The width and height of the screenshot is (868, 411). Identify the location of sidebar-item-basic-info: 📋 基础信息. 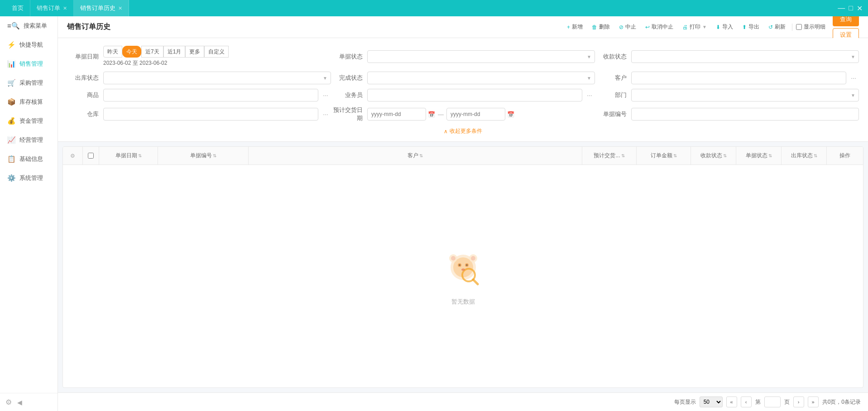
(29, 159).